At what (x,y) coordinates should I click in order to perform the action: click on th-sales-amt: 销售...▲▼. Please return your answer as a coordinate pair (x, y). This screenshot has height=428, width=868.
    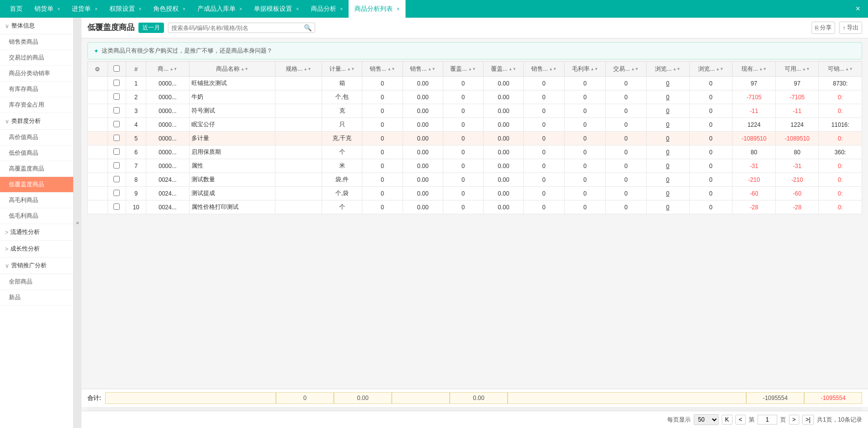
    Looking at the image, I should click on (423, 69).